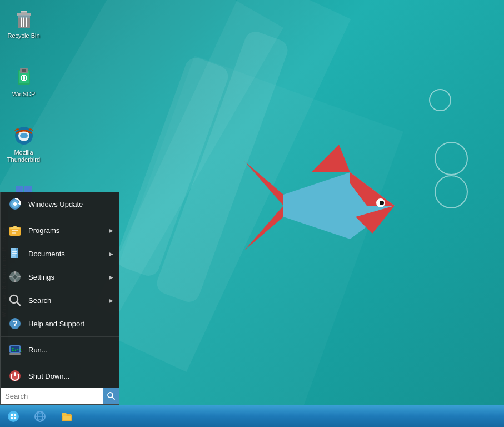 This screenshot has width=504, height=427. I want to click on run-icon: C:\>_, so click(15, 350).